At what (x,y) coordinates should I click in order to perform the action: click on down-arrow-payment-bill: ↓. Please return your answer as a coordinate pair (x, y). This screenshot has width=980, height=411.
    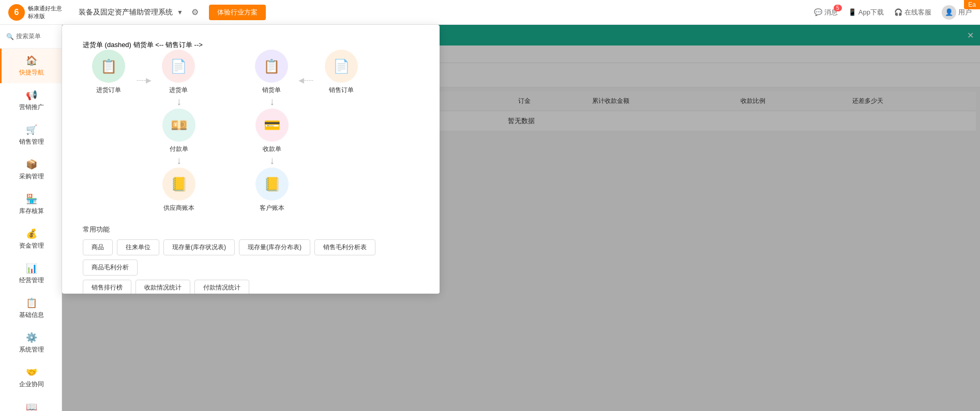
    Looking at the image, I should click on (179, 160).